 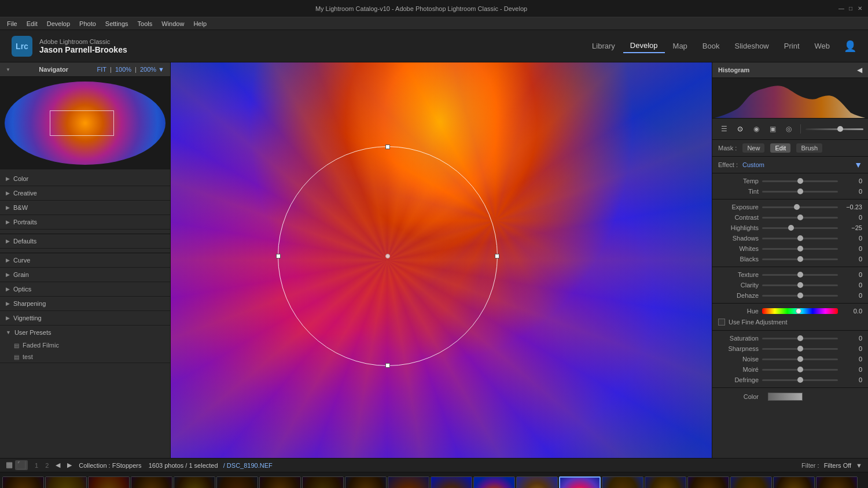 I want to click on preset-group-portraits-header: ▶ Portraits, so click(x=85, y=222).